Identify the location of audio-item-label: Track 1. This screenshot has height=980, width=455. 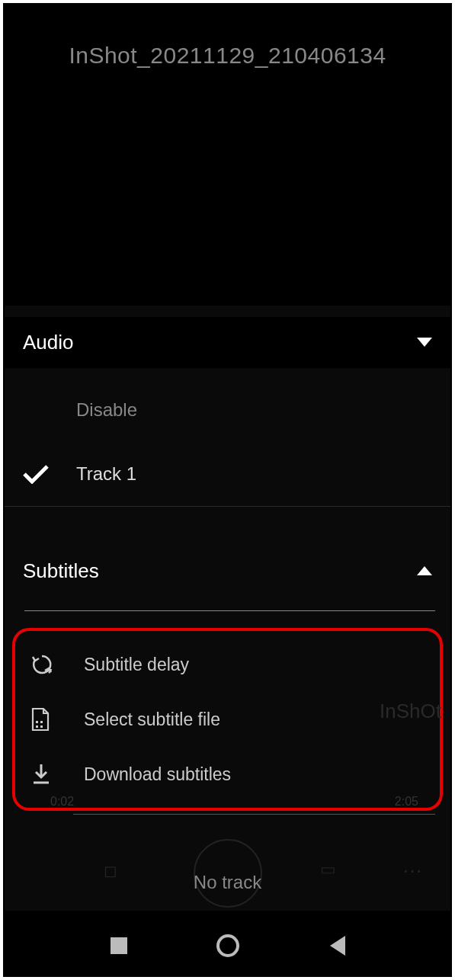
(107, 474).